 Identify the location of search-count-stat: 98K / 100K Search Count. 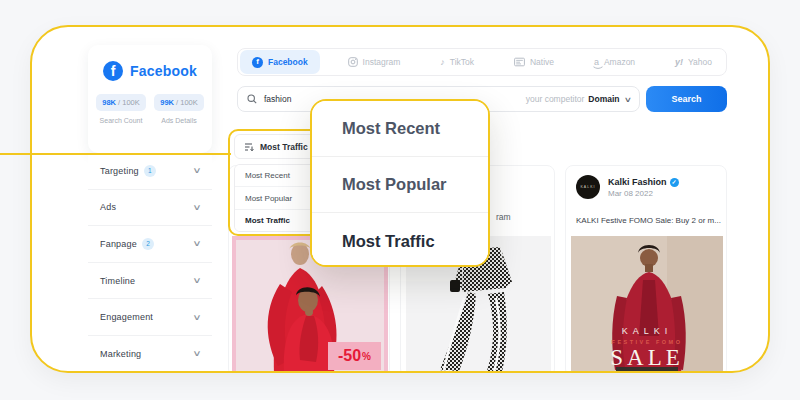
(121, 109).